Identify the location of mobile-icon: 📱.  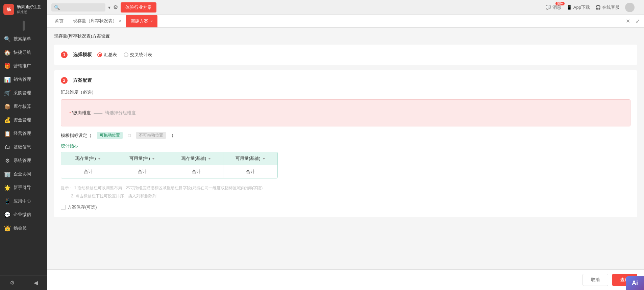
(569, 7).